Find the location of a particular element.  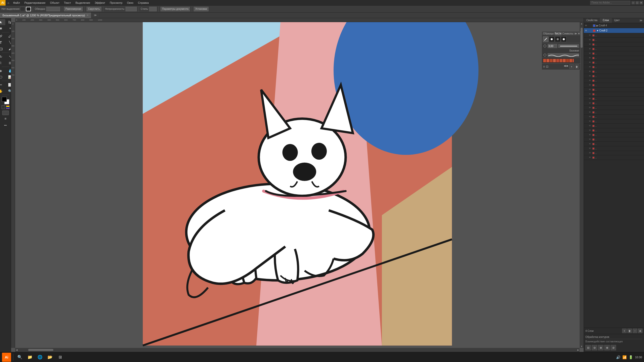

brushes-panel-menu: ≫ is located at coordinates (576, 34).